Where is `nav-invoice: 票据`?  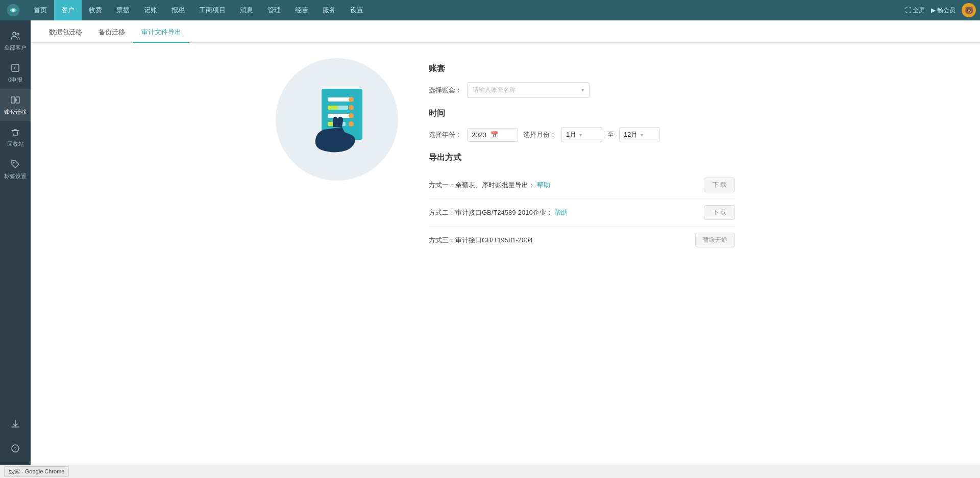
nav-invoice: 票据 is located at coordinates (123, 10).